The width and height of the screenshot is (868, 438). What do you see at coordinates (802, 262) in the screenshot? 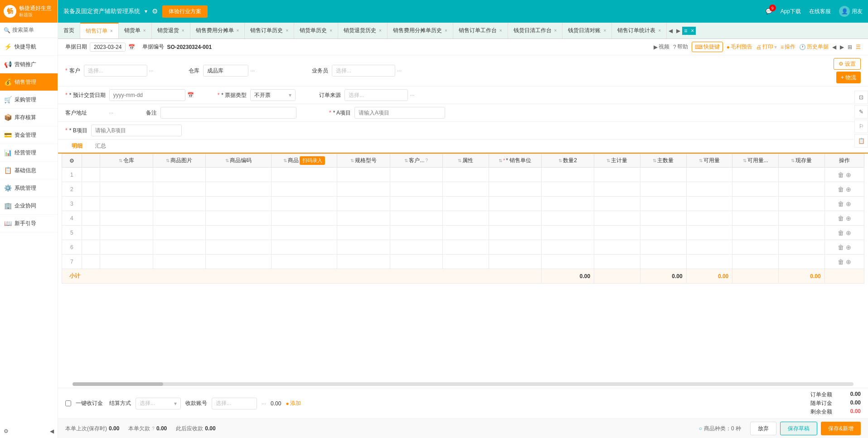
I see `row-7-stock` at bounding box center [802, 262].